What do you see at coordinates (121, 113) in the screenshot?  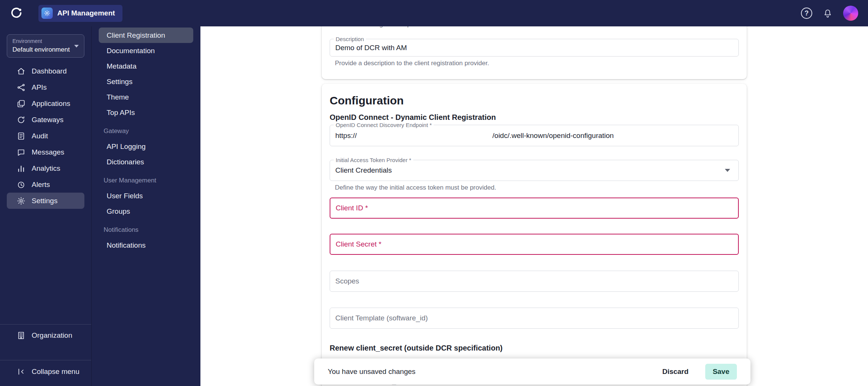 I see `subnav-item-label: Top APIs` at bounding box center [121, 113].